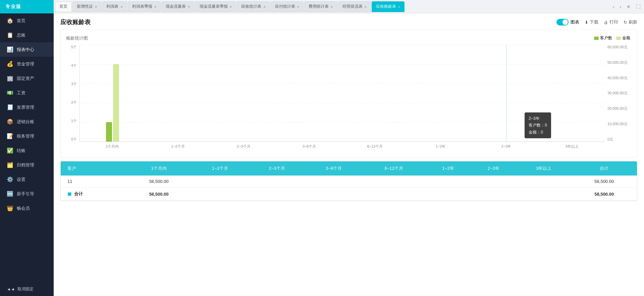 This screenshot has height=296, width=644. Describe the element at coordinates (627, 7) in the screenshot. I see `tab-nav-buttons: ‹ › ✕ ⛶` at that location.